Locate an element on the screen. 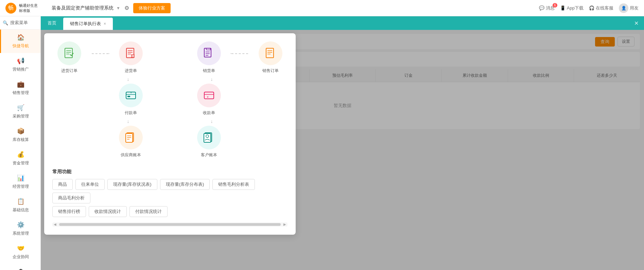 The height and width of the screenshot is (270, 644). horizontal-scrollbar: ◀ ▶ is located at coordinates (170, 224).